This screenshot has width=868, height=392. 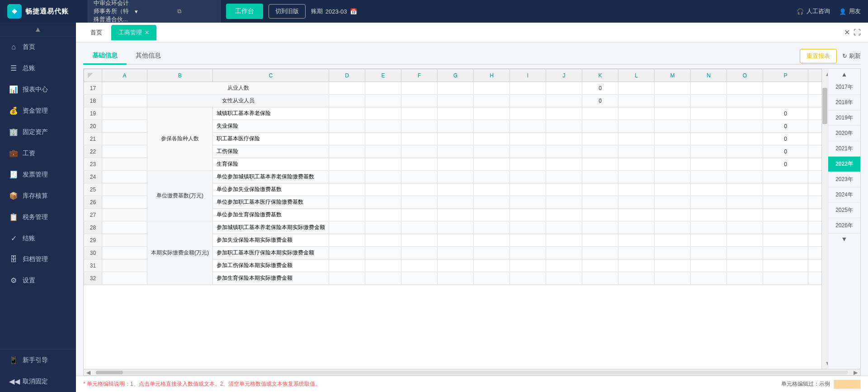 What do you see at coordinates (844, 164) in the screenshot?
I see `year-item-2022: 2022年` at bounding box center [844, 164].